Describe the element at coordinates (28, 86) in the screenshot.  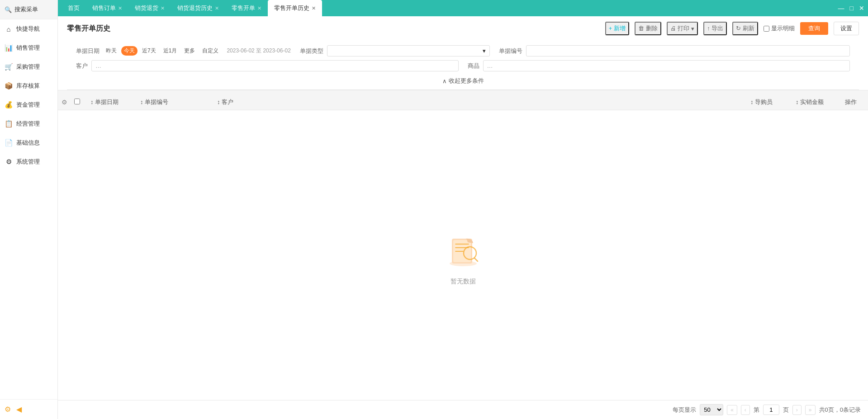
I see `sidebar-label-inventory: 库存核算` at that location.